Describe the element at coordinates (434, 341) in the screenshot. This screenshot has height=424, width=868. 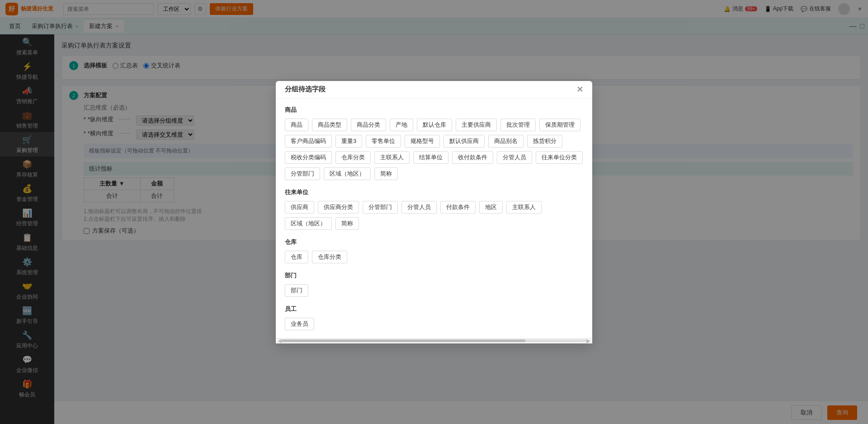
I see `modal-footer-scroll: ◀ ▶` at that location.